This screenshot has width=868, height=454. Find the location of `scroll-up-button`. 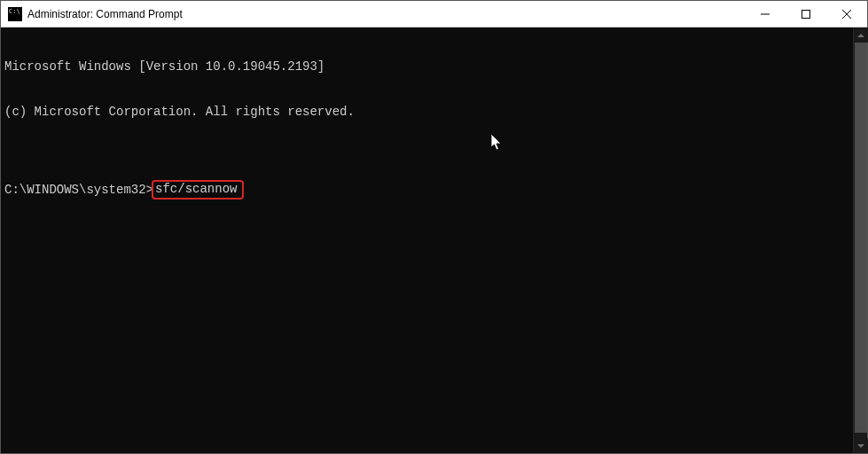

scroll-up-button is located at coordinates (861, 35).